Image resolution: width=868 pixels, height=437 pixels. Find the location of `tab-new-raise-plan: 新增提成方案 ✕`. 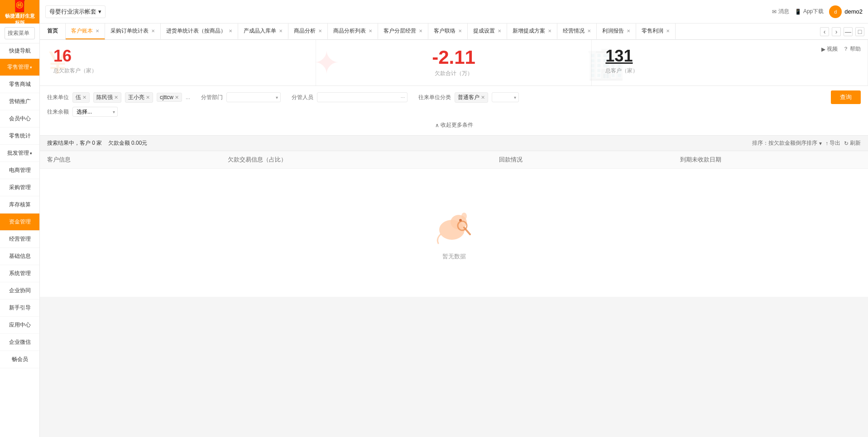

tab-new-raise-plan: 新增提成方案 ✕ is located at coordinates (532, 32).